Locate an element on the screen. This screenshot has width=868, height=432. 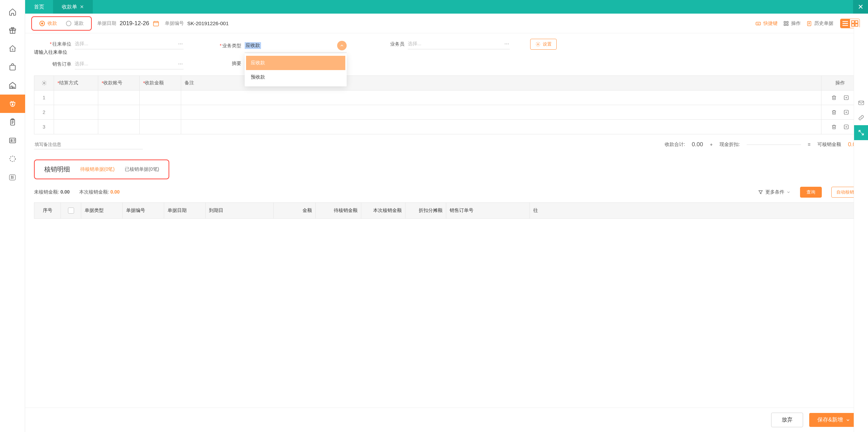
tab-receipt: 收款单 ✕ is located at coordinates (73, 7).